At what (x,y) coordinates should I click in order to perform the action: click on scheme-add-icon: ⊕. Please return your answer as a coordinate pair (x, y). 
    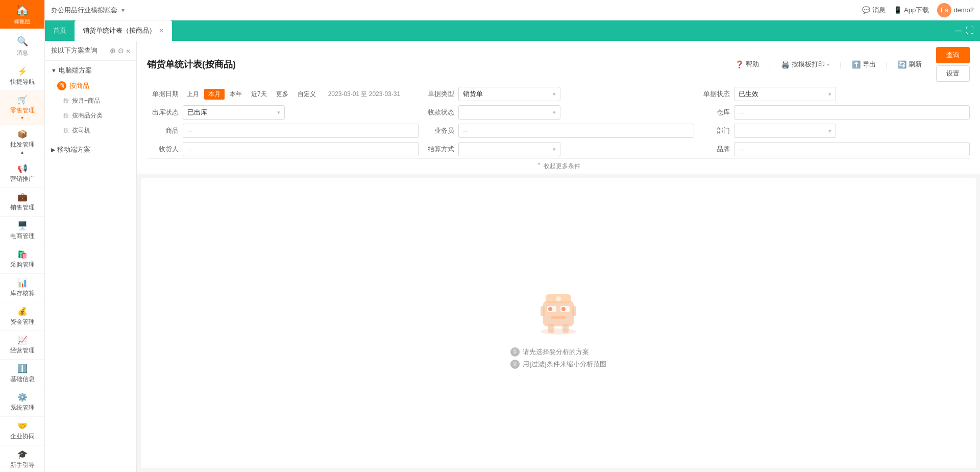
    Looking at the image, I should click on (113, 51).